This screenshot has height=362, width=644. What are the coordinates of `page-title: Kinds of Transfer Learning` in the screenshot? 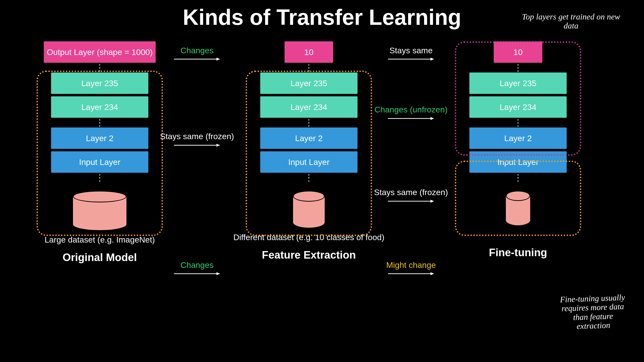 It's located at (322, 18).